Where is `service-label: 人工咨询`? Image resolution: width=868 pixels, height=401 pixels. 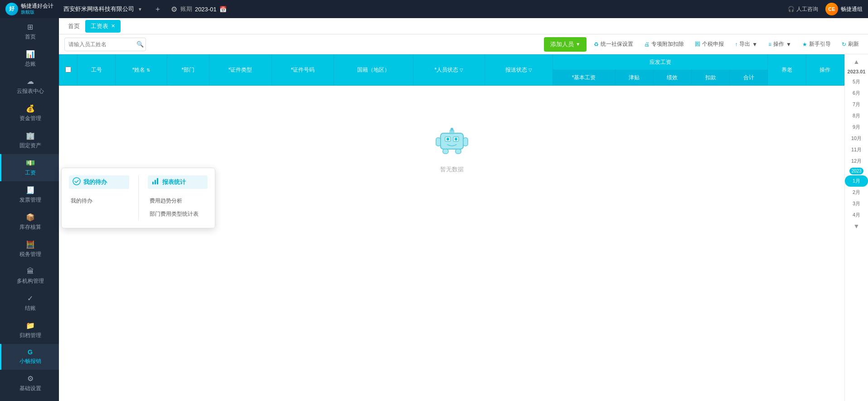 service-label: 人工咨询 is located at coordinates (807, 9).